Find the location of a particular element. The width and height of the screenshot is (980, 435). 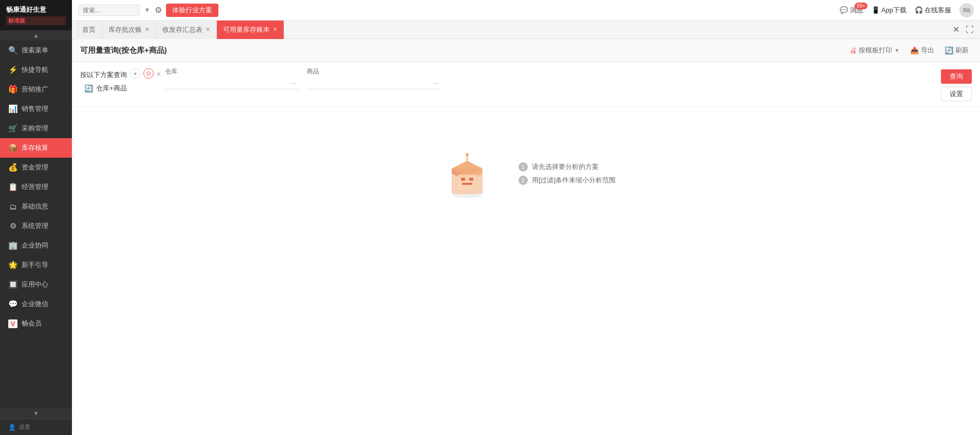

avatar: Rit is located at coordinates (967, 10).